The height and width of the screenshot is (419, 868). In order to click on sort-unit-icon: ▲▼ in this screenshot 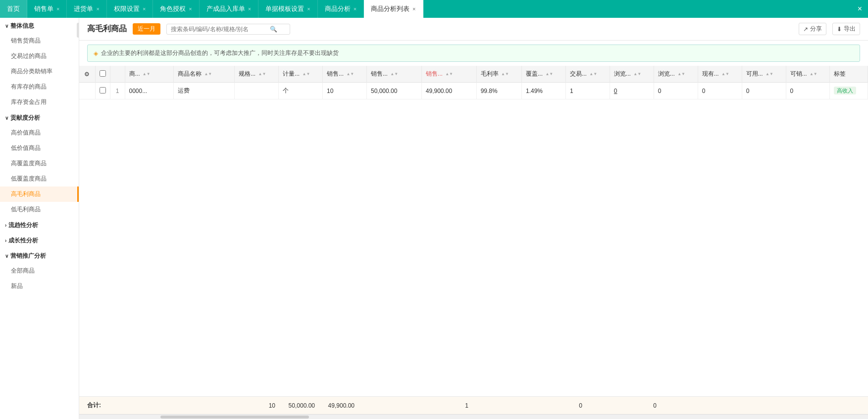, I will do `click(306, 74)`.